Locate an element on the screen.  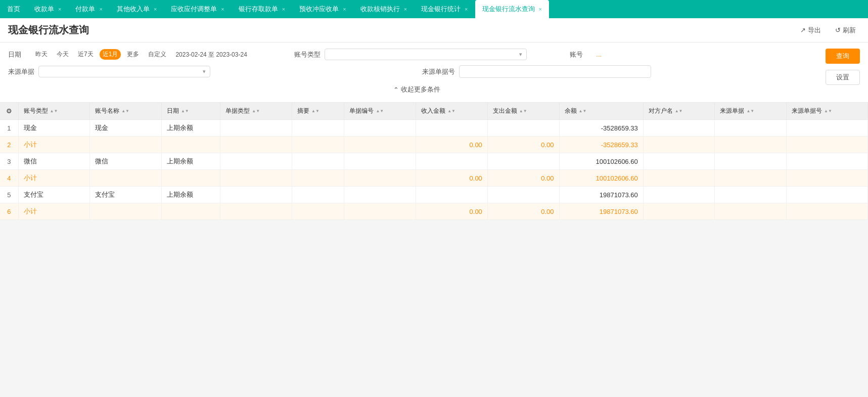
table-row: 6小计0.000.0019871073.60 is located at coordinates (434, 211).